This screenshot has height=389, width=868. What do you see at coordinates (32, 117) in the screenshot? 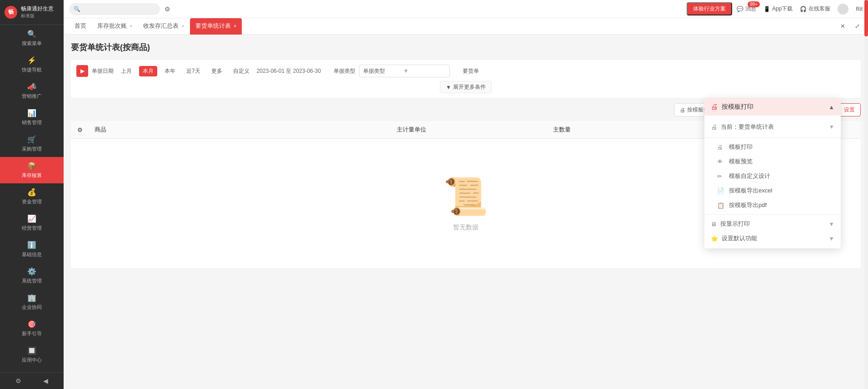
I see `sidebar-item-sales: 📊 销售管理` at bounding box center [32, 117].